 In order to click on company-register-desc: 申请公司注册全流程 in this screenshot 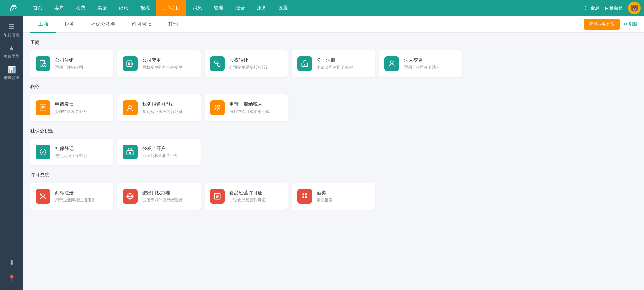, I will do `click(335, 68)`.